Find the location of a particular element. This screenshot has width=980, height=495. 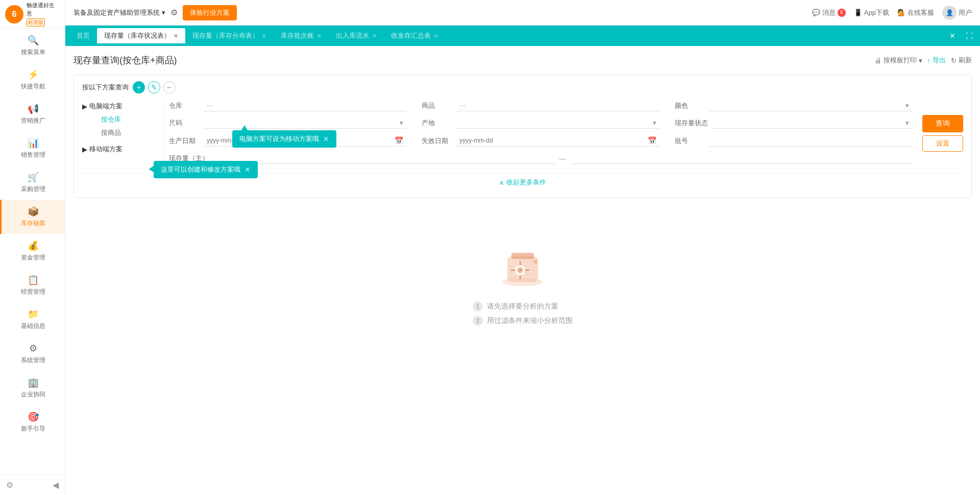

expire-date-input: 📅 is located at coordinates (557, 141).